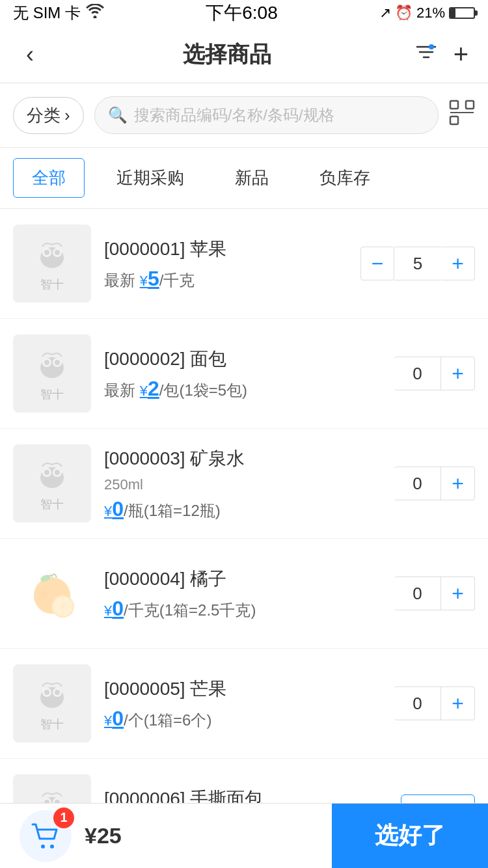  I want to click on plus-button-0000003: +, so click(458, 483).